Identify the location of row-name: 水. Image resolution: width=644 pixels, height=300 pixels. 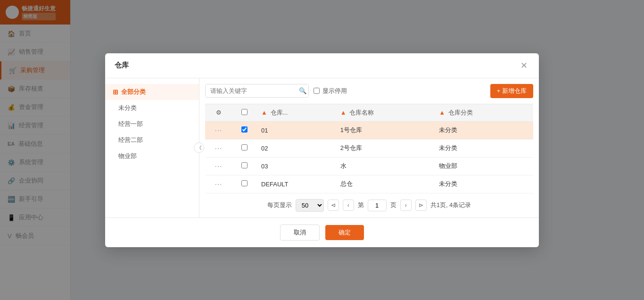
(385, 166).